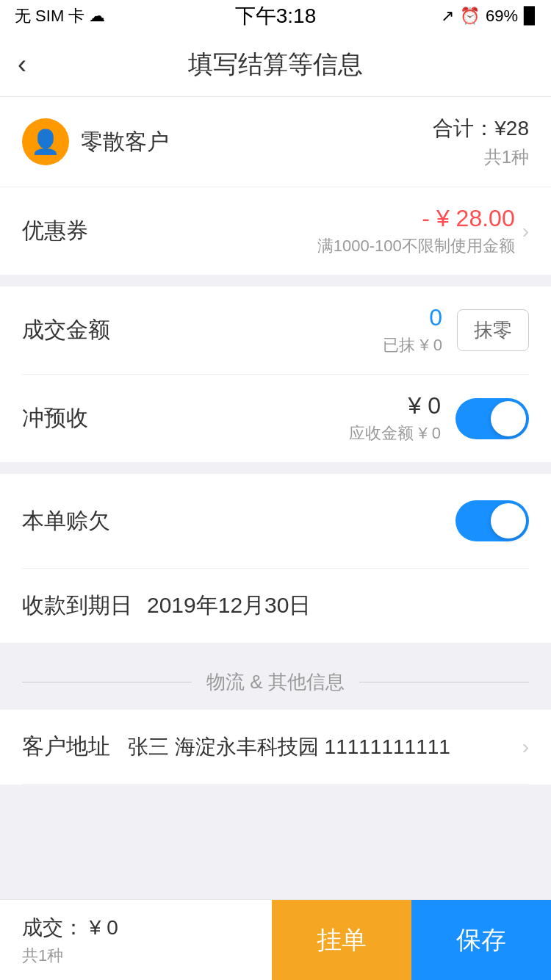 Image resolution: width=551 pixels, height=980 pixels. Describe the element at coordinates (480, 129) in the screenshot. I see `total-amount: 合计：¥28` at that location.